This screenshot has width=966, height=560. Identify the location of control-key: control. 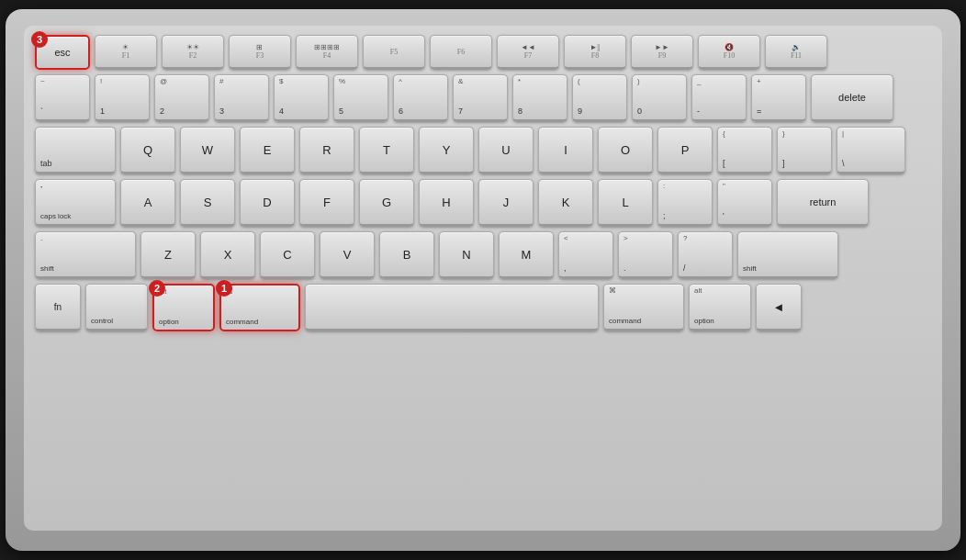
(117, 308).